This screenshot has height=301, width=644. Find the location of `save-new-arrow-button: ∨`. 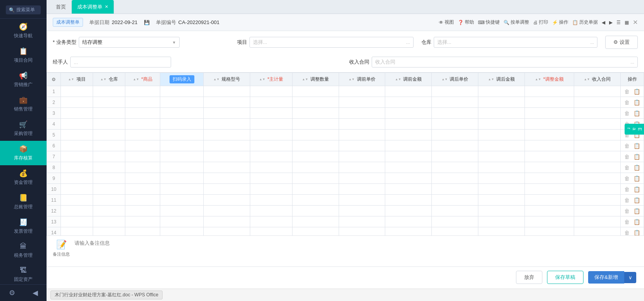

save-new-arrow-button: ∨ is located at coordinates (630, 278).